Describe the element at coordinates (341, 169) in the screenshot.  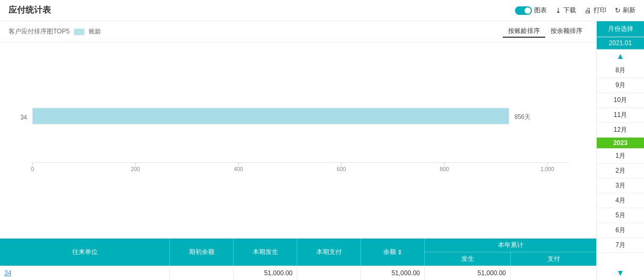
I see `svg-text: 600` at that location.